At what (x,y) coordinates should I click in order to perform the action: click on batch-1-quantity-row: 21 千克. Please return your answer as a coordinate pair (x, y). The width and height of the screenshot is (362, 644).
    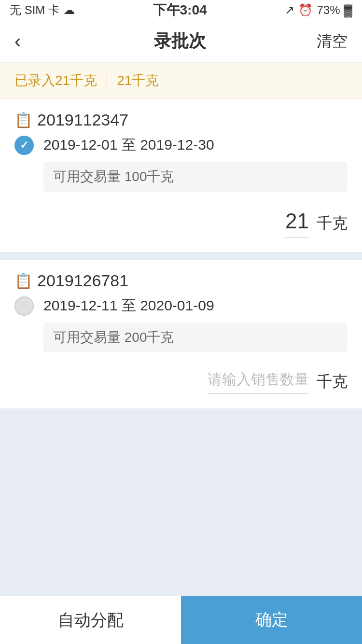
    Looking at the image, I should click on (181, 219).